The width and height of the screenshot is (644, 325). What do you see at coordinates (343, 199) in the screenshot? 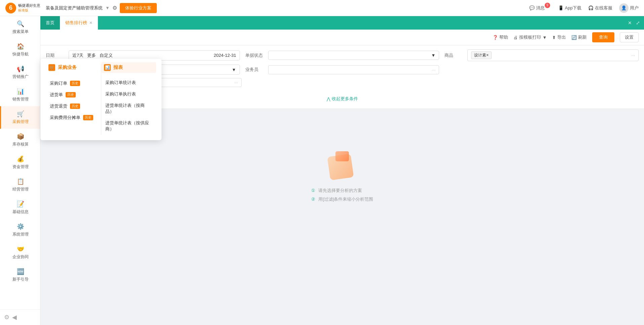
I see `empty-hint2: ② 用[过滤]条件来缩小分析范围` at bounding box center [343, 199].